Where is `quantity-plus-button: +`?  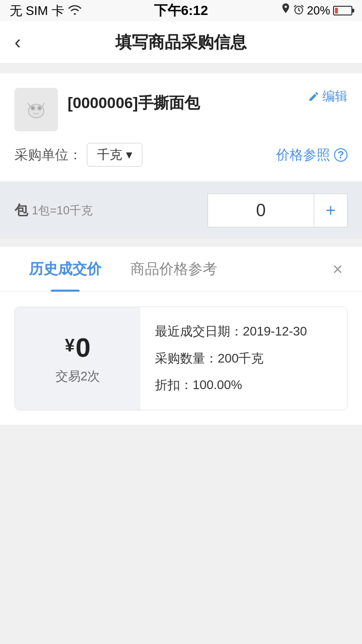 quantity-plus-button: + is located at coordinates (331, 210).